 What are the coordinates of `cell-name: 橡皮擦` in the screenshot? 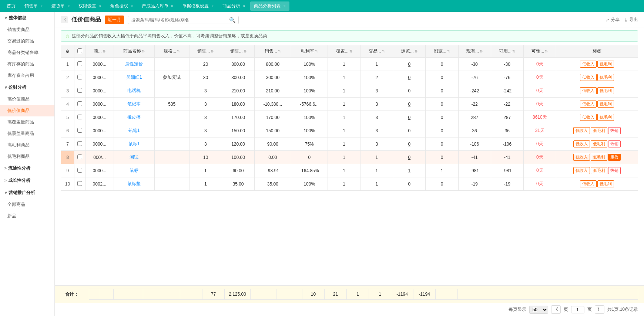 It's located at (134, 118).